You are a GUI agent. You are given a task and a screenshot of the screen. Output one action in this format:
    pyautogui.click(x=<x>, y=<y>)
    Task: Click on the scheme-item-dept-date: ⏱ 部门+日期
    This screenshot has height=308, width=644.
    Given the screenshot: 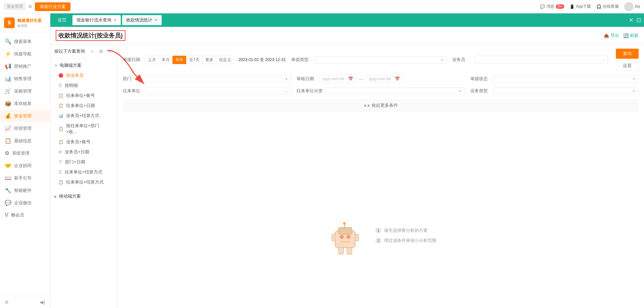 What is the action you would take?
    pyautogui.click(x=84, y=162)
    